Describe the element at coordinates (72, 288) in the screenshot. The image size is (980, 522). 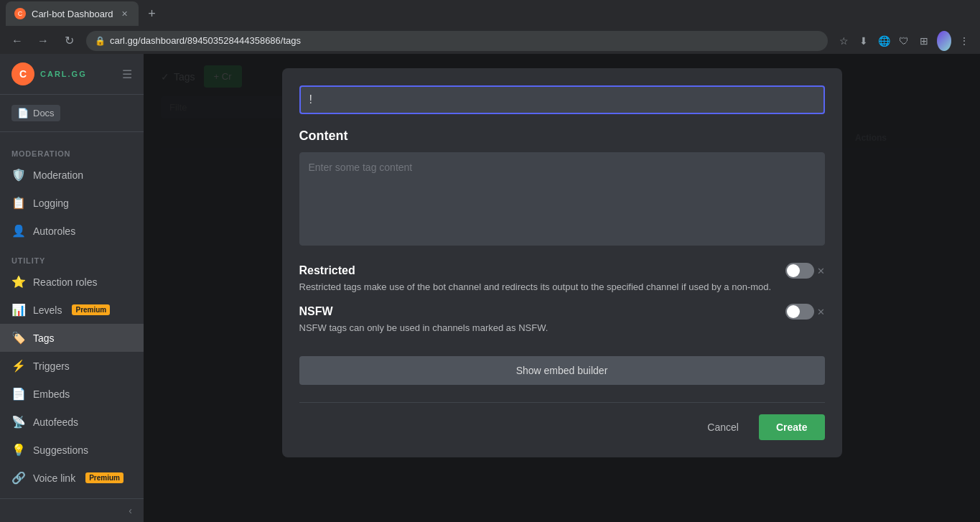
I see `sidebar: C CARL.GG ☰ 📄 Docs Moderation 🛡️ Moderat…` at that location.